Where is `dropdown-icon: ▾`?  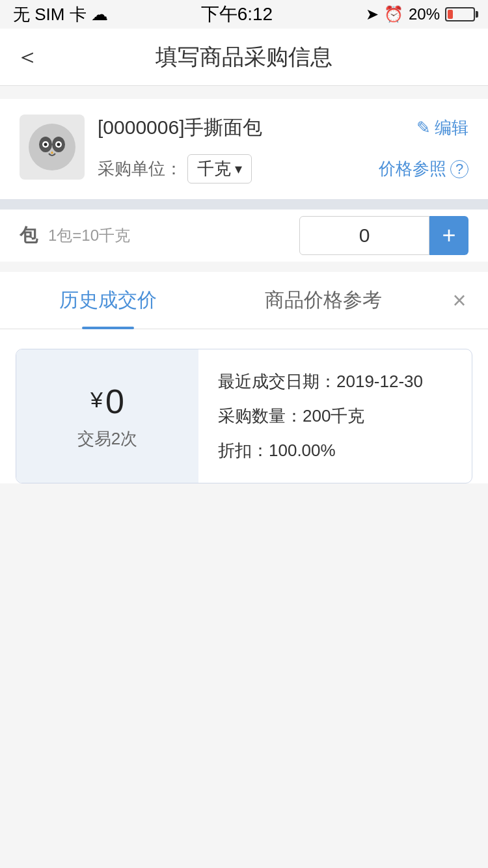 dropdown-icon: ▾ is located at coordinates (238, 169).